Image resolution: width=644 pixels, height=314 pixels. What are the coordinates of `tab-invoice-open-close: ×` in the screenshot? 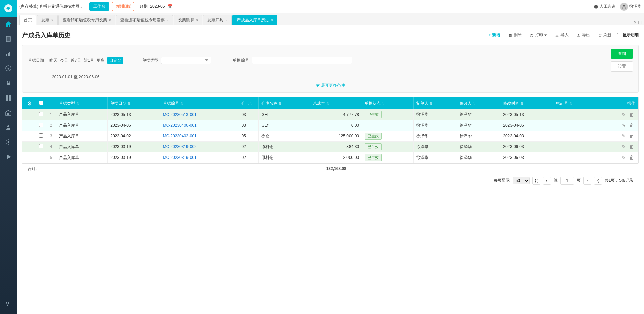 It's located at (226, 20).